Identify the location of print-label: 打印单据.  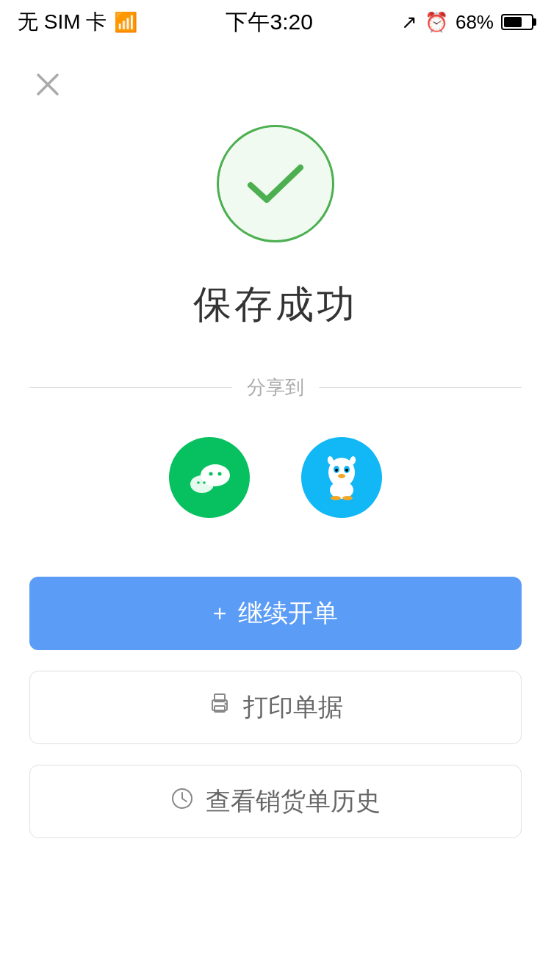
(293, 707).